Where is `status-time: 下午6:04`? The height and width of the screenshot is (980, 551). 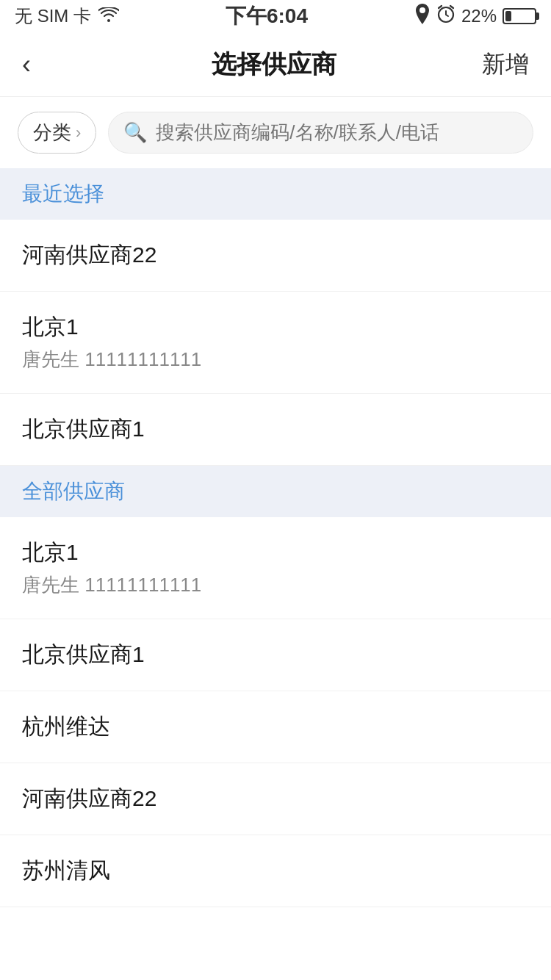 status-time: 下午6:04 is located at coordinates (267, 16).